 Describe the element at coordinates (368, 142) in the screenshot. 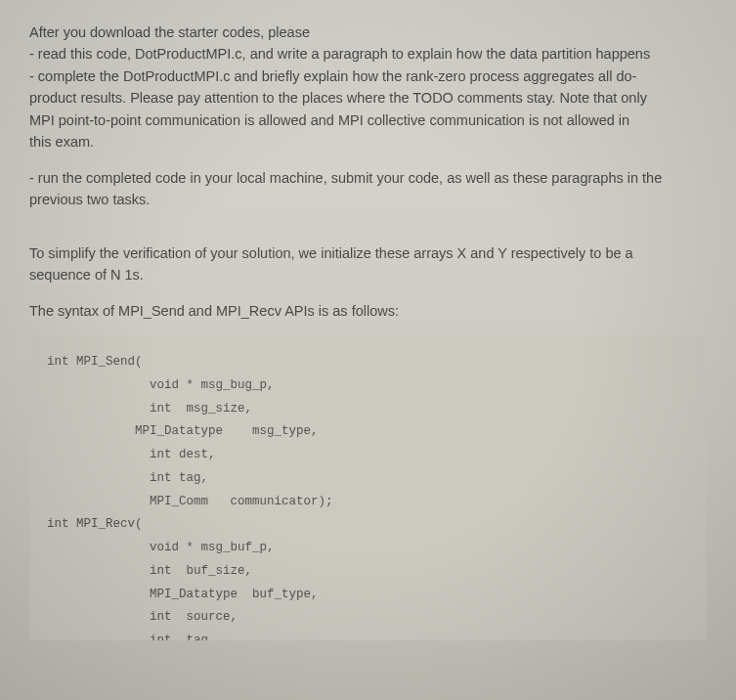

I see `bullet-complete-l4: this exam.` at that location.